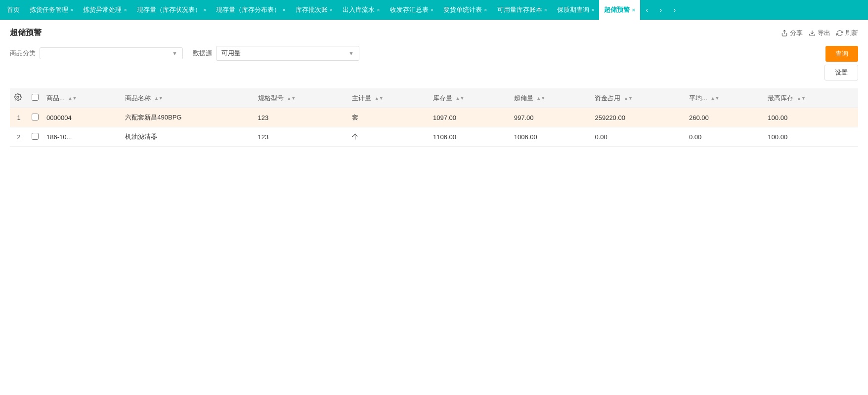 Image resolution: width=868 pixels, height=395 pixels. What do you see at coordinates (647, 10) in the screenshot?
I see `nav-prev-arrow: ‹` at bounding box center [647, 10].